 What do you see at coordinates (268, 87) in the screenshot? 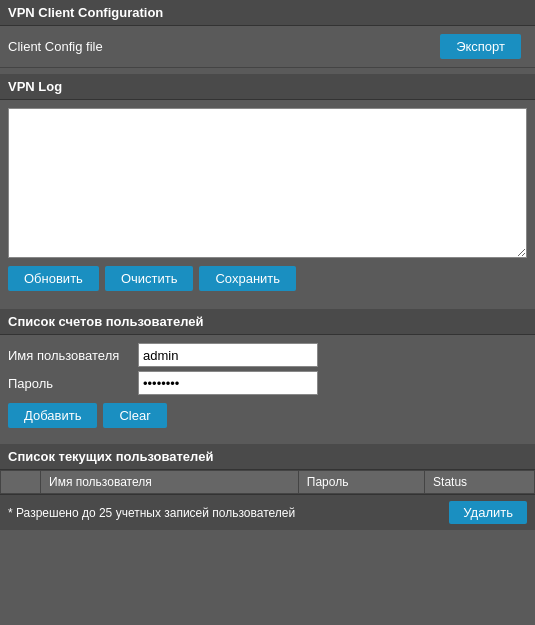
I see `vpn-log-title: VPN Log` at bounding box center [268, 87].